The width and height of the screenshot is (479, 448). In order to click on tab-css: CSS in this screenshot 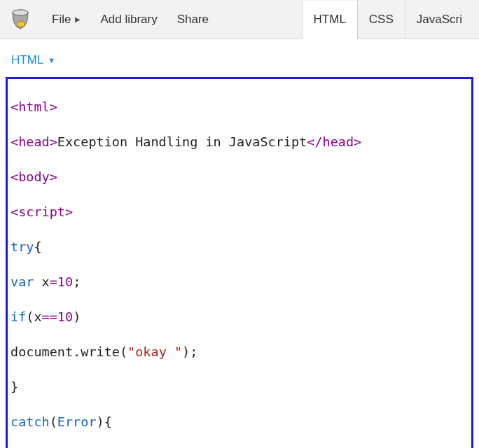, I will do `click(381, 20)`.